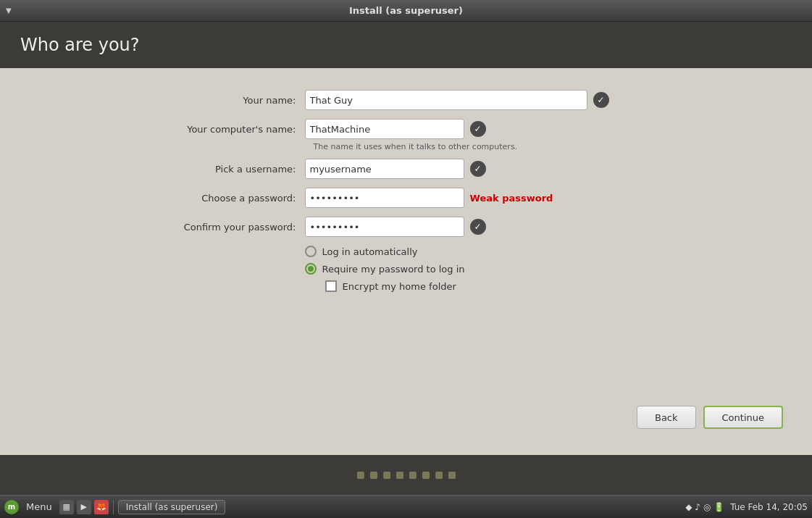  What do you see at coordinates (666, 417) in the screenshot?
I see `back-button: Back` at bounding box center [666, 417].